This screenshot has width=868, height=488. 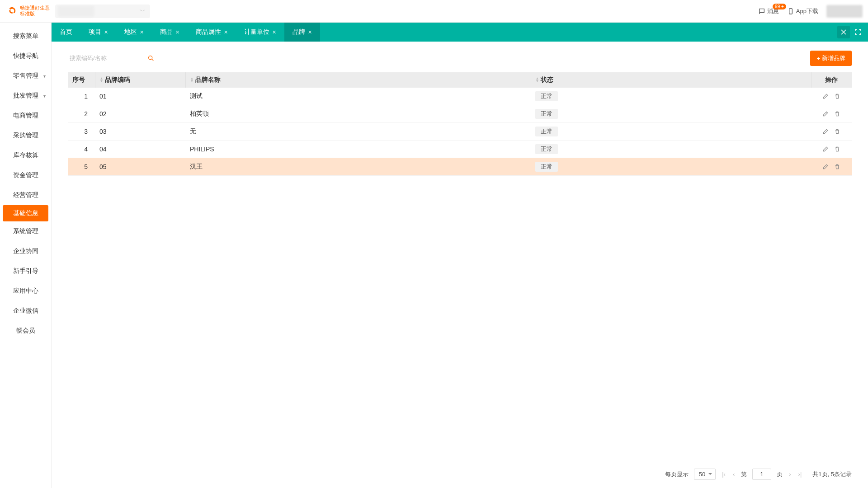 I want to click on sidebar-item: 搜索菜单, so click(x=25, y=36).